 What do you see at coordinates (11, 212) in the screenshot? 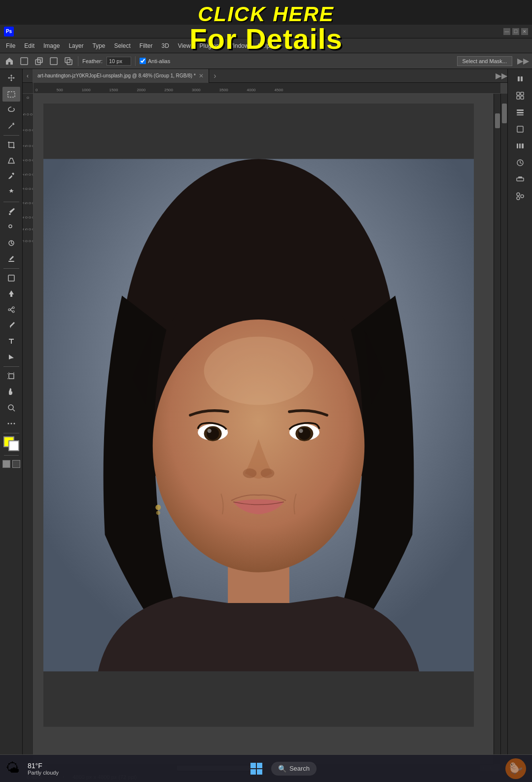
I see `tool-brush` at bounding box center [11, 212].